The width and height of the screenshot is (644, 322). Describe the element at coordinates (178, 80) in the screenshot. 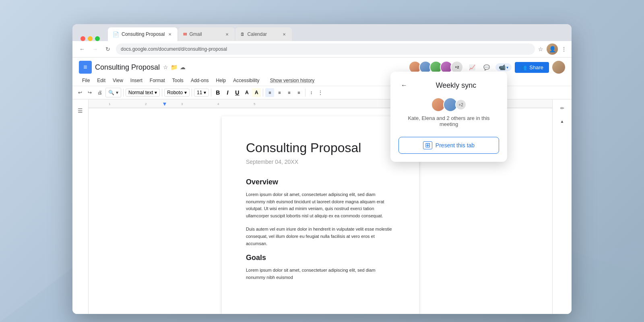

I see `menu-tools: Tools` at that location.